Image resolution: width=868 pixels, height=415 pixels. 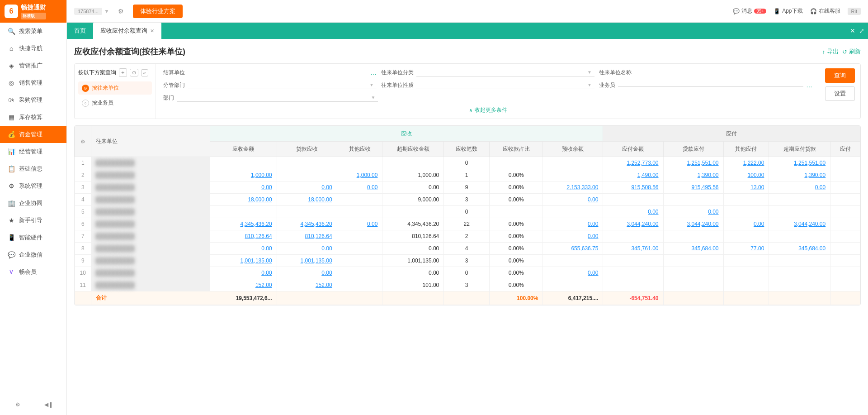 I want to click on filter-jiesuan-input, so click(x=278, y=72).